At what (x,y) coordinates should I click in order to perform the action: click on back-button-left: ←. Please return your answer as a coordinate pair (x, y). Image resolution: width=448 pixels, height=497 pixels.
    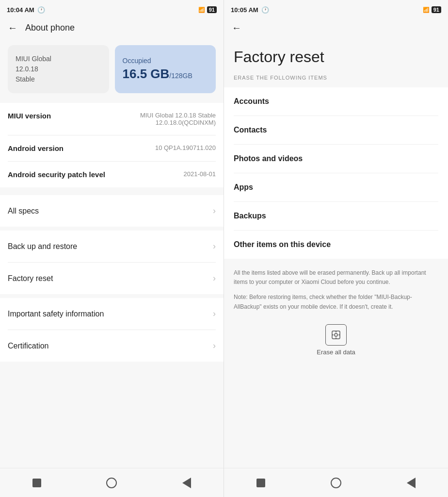
    Looking at the image, I should click on (13, 28).